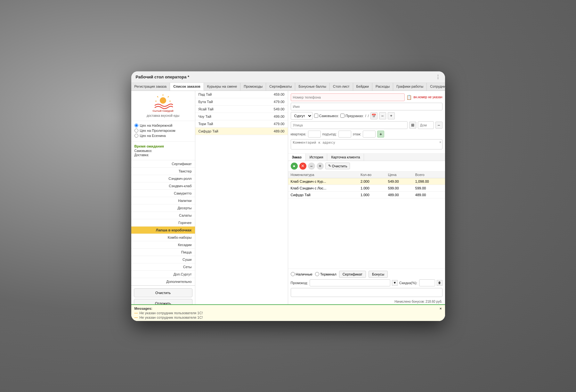 The height and width of the screenshot is (392, 576). I want to click on btn-clear: Очистить, so click(163, 293).